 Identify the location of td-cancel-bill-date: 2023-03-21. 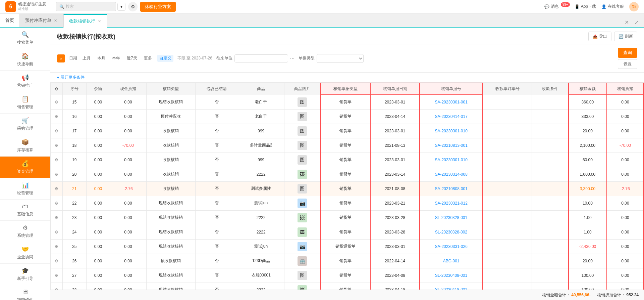
(395, 203).